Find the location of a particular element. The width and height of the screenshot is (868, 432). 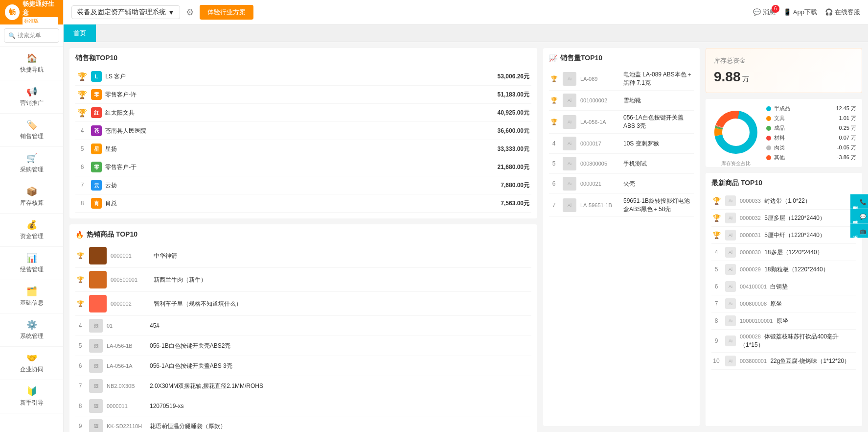

new-products-title: 最新商品 TOP10 is located at coordinates (784, 183).